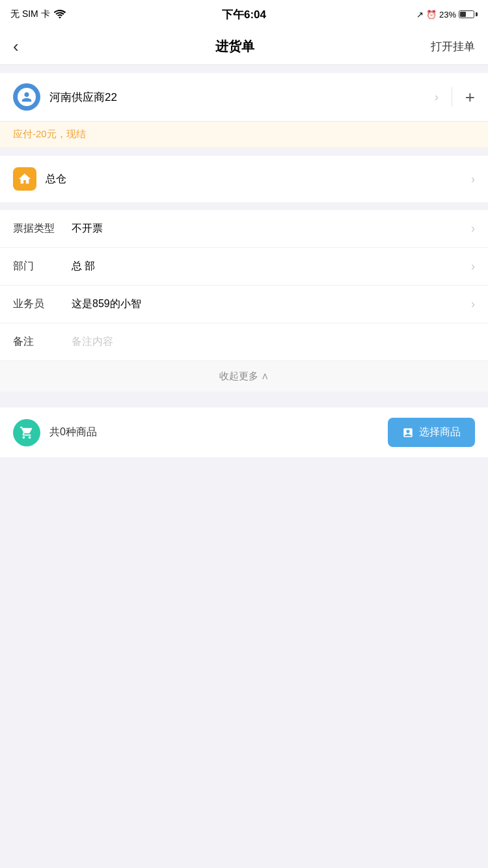  What do you see at coordinates (242, 98) in the screenshot?
I see `supplier-name: 河南供应商22` at bounding box center [242, 98].